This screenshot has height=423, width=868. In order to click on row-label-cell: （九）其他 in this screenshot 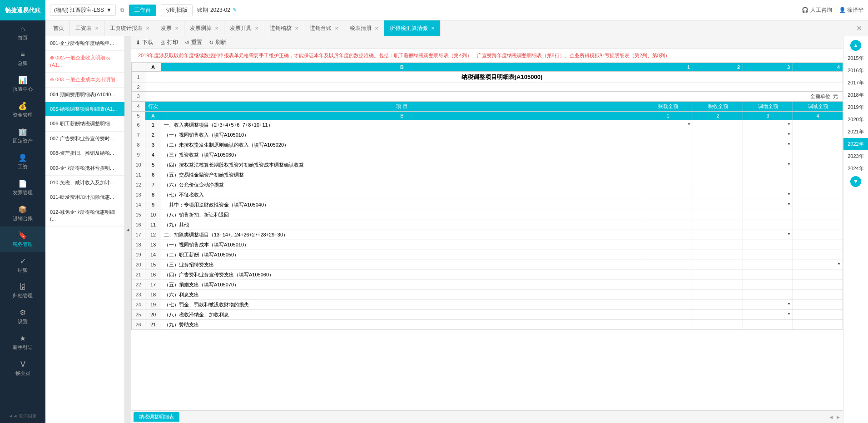, I will do `click(402, 225)`.